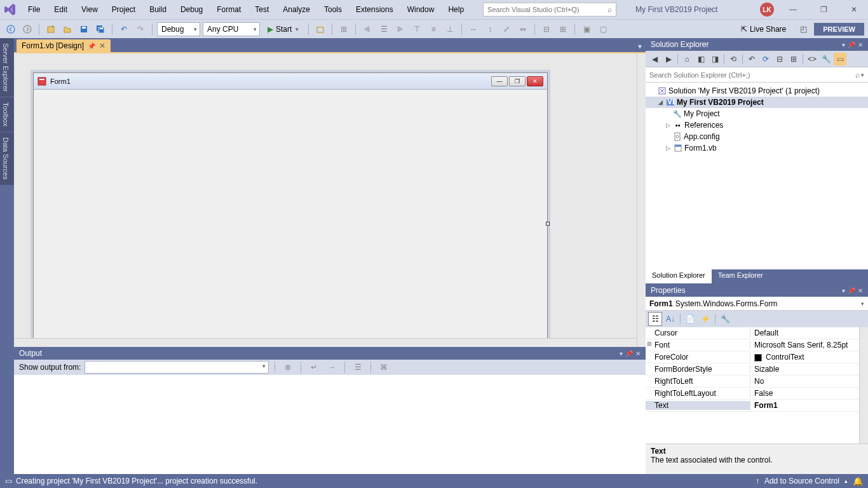 This screenshot has width=868, height=488. I want to click on align-left-icon: ⫷, so click(367, 29).